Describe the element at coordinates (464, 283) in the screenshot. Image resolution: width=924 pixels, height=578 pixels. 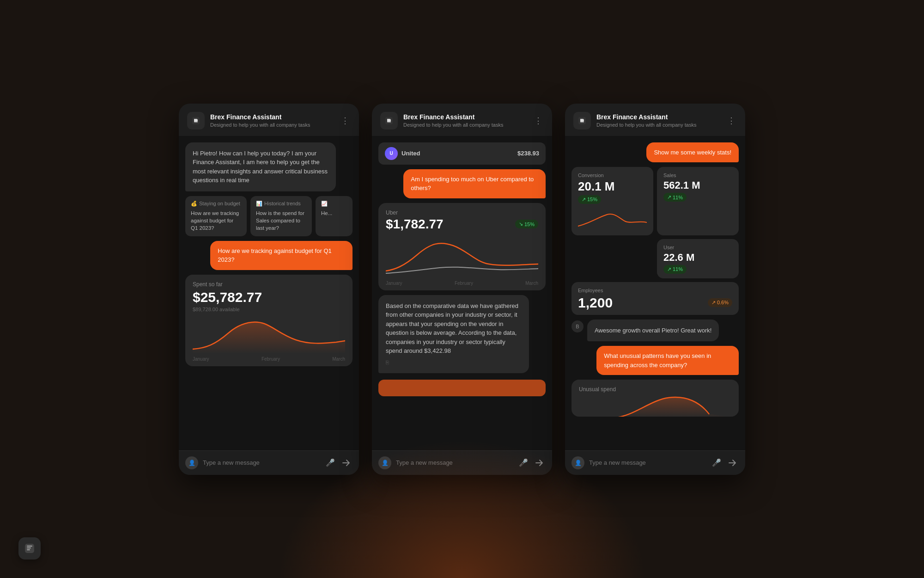
I see `label-february-2: February` at that location.